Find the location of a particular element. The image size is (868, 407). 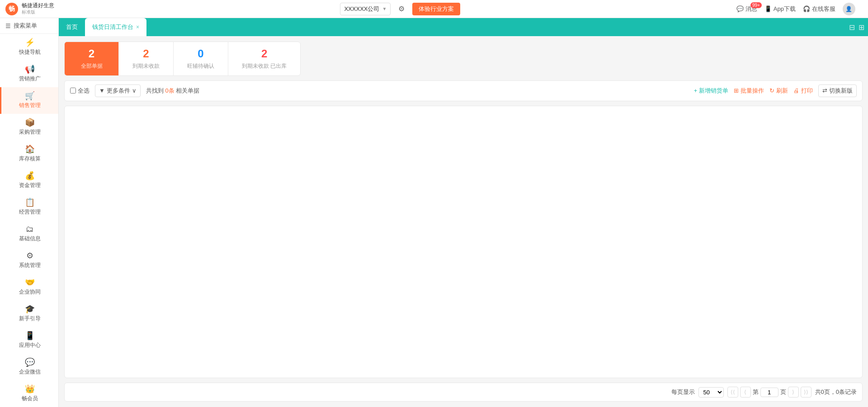

toolbar-right: + 新增销货单 ⊞ 批量操作 ↻ 刷新 🖨 打印 ⇄ is located at coordinates (775, 91).